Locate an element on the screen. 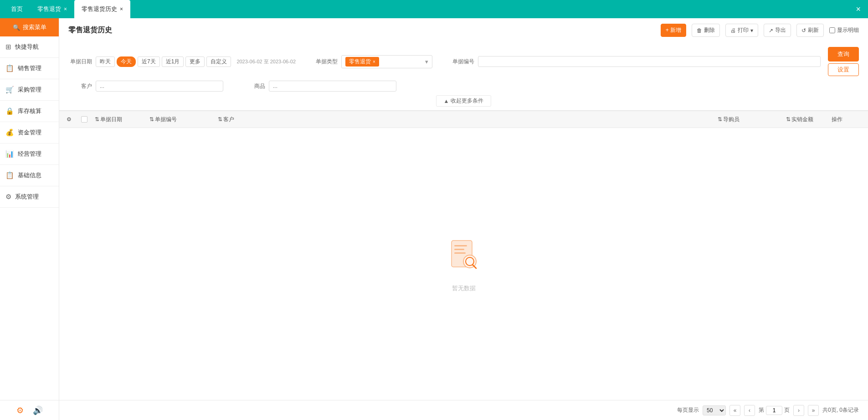  sidebar-item-finance: 💰 资金管理 is located at coordinates (29, 133).